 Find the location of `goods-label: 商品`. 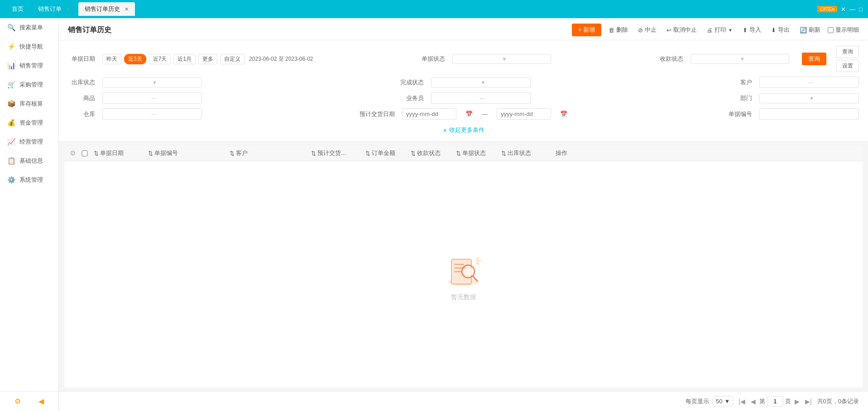

goods-label: 商品 is located at coordinates (82, 98).